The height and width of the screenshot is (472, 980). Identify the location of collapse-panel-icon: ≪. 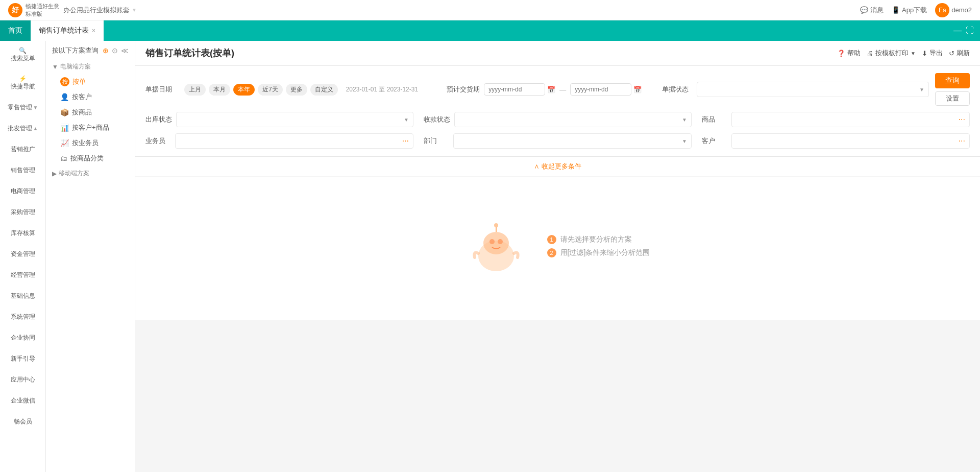
(125, 51).